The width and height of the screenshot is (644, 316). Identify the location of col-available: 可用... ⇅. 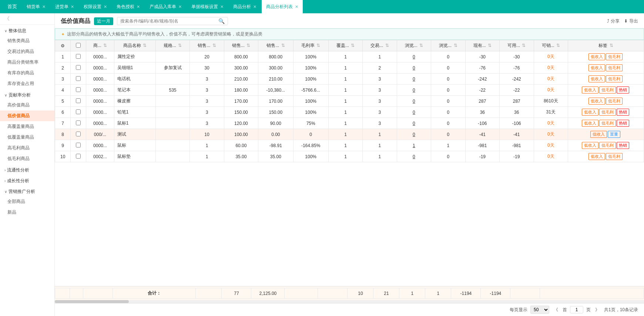
(517, 46).